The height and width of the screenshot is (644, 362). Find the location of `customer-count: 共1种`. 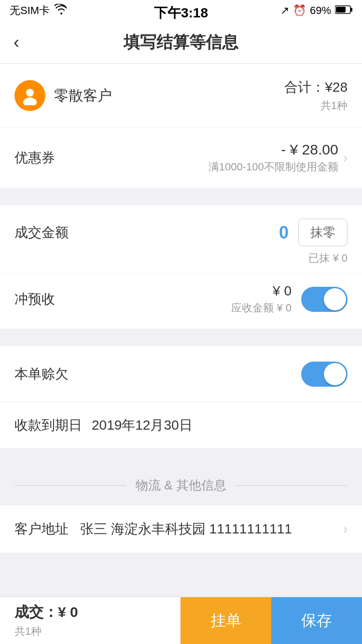

customer-count: 共1种 is located at coordinates (316, 106).